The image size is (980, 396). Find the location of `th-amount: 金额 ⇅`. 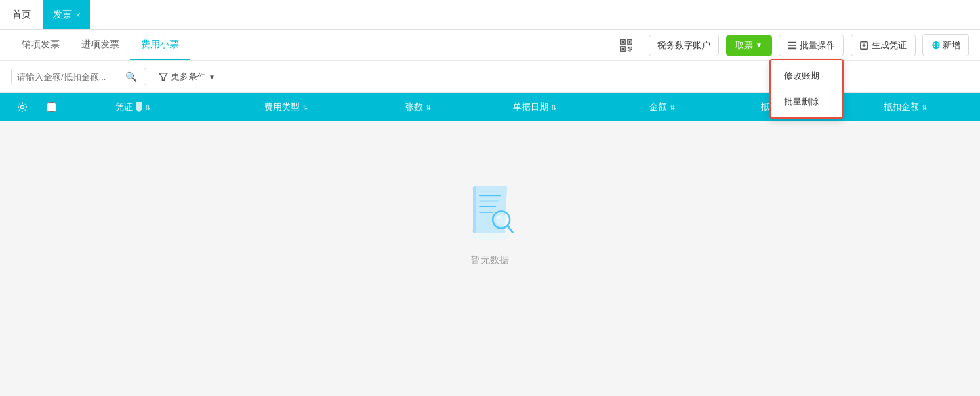

th-amount: 金额 ⇅ is located at coordinates (662, 107).